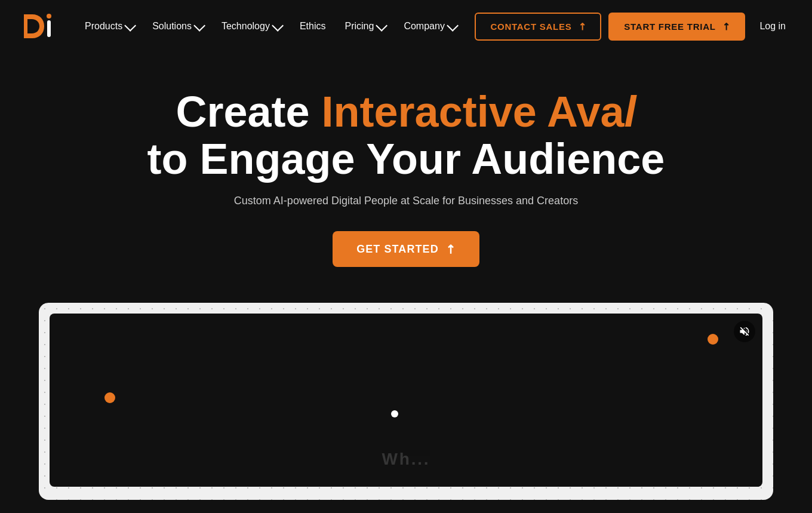  I want to click on video-overlay-text: Wh..., so click(406, 459).